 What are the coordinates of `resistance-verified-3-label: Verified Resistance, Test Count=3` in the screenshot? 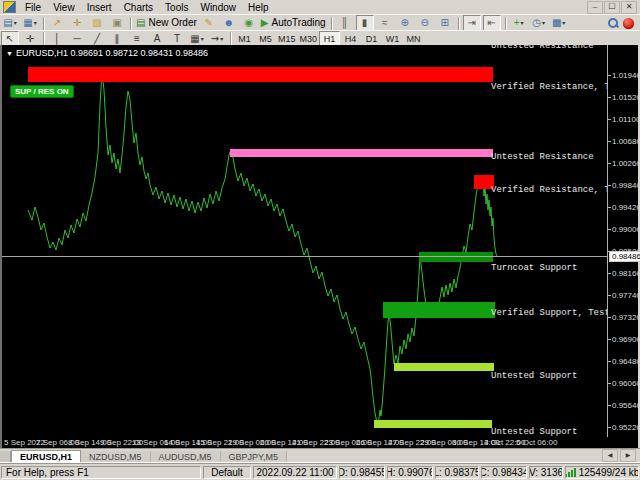 It's located at (550, 87).